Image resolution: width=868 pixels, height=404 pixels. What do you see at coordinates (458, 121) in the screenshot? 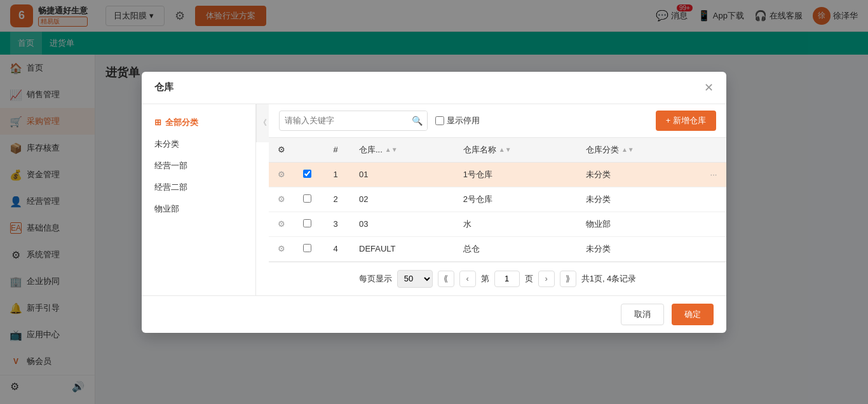
I see `show-disabled-label: 显示停用` at bounding box center [458, 121].